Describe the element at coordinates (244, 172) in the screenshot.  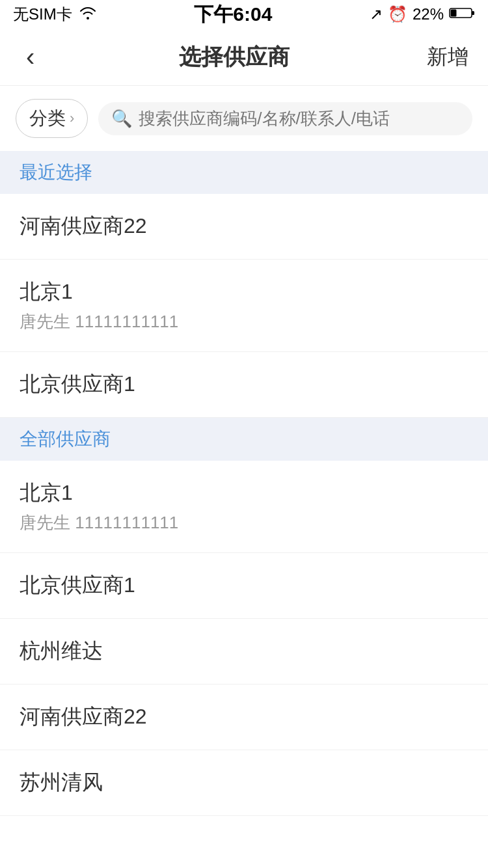
I see `recent-section-header: 最近选择` at that location.